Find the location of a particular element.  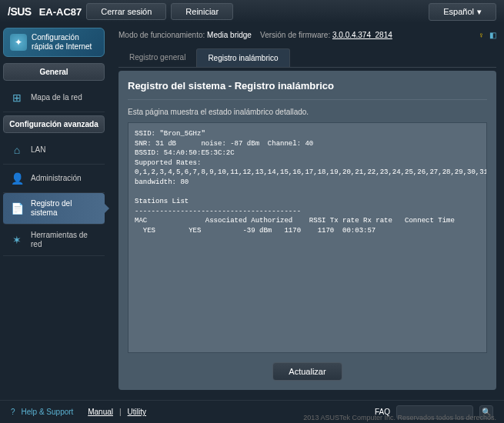

chevron-down-icon: ▾ is located at coordinates (479, 12).